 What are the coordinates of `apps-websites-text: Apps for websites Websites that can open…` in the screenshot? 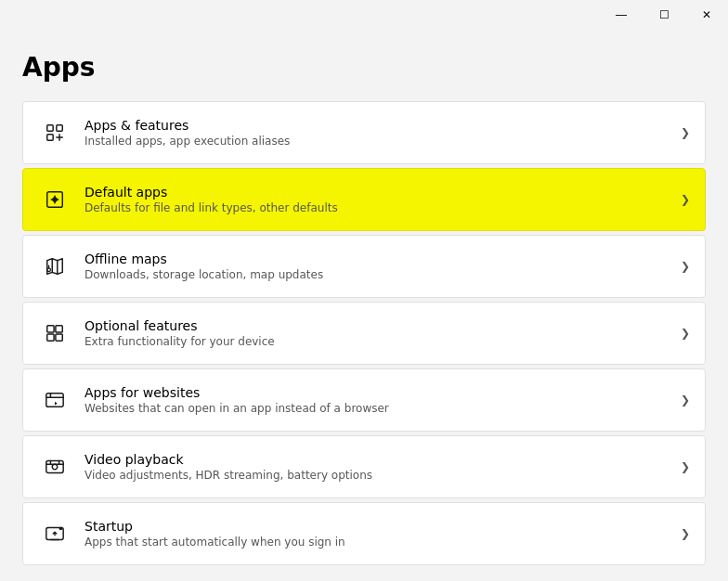 It's located at (379, 400).